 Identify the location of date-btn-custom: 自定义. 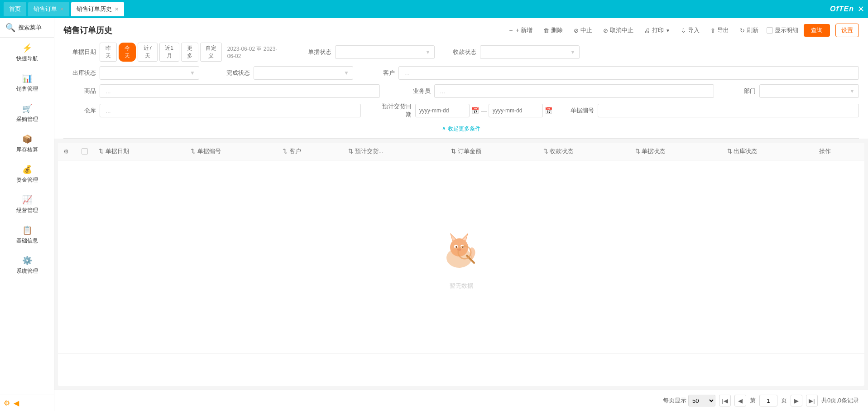
(211, 52).